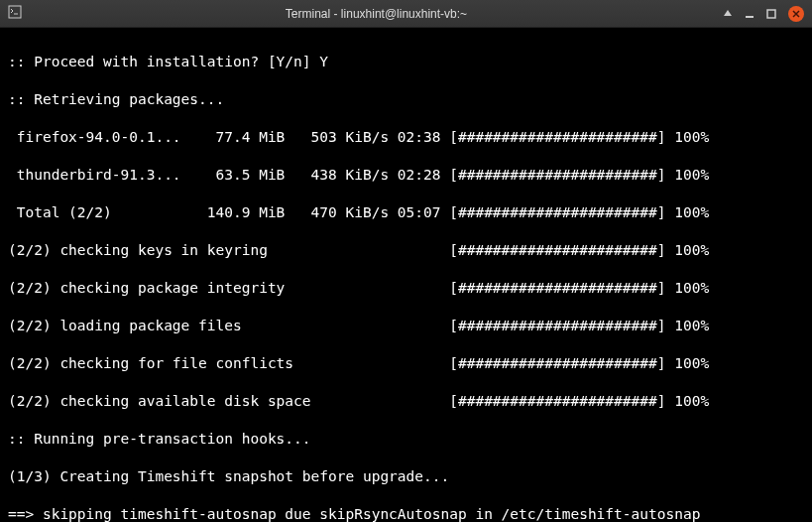 The width and height of the screenshot is (812, 522). Describe the element at coordinates (728, 14) in the screenshot. I see `keep-on-top-button` at that location.